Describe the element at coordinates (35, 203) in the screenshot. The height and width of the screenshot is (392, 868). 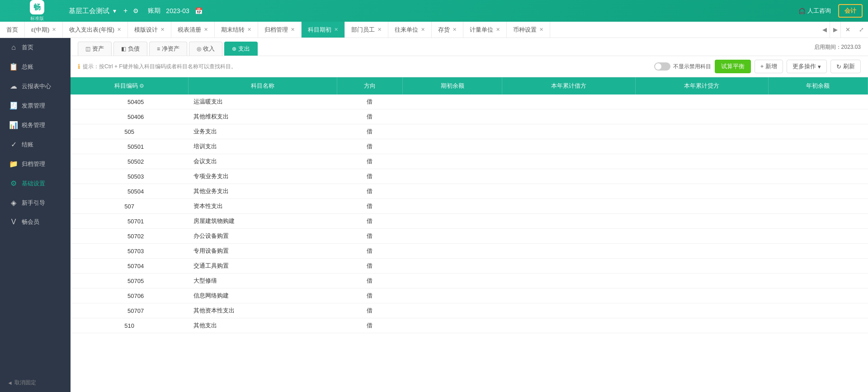
I see `sidebar-item-新手引导: ◈ 新手引导` at that location.